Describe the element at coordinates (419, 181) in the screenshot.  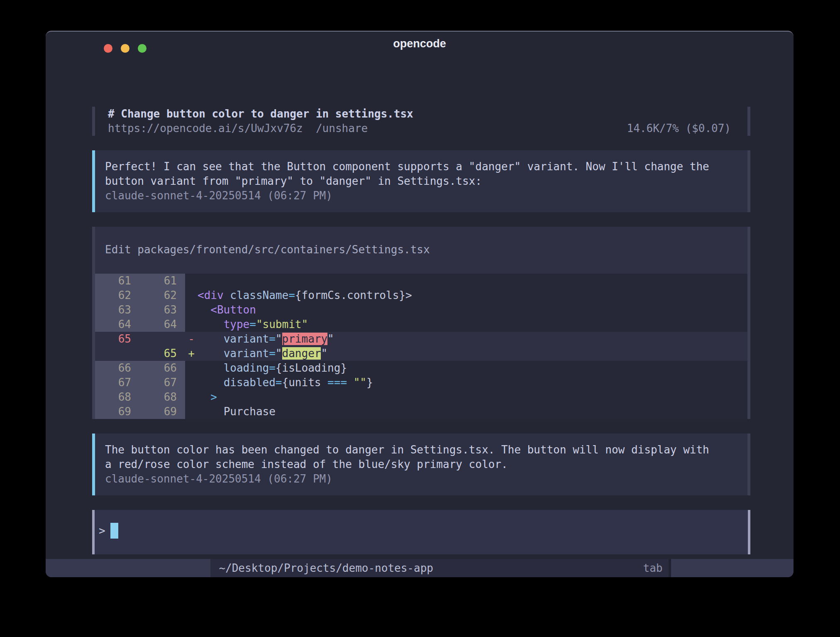
I see `message-text-line: button variant from "primary" to "danger…` at that location.